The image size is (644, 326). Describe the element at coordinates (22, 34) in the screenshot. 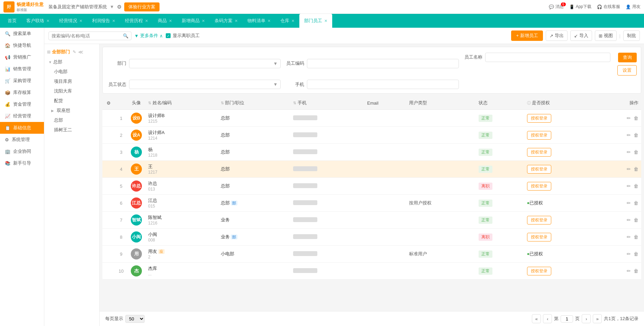

I see `nav-search: 🔍 搜索菜单` at that location.